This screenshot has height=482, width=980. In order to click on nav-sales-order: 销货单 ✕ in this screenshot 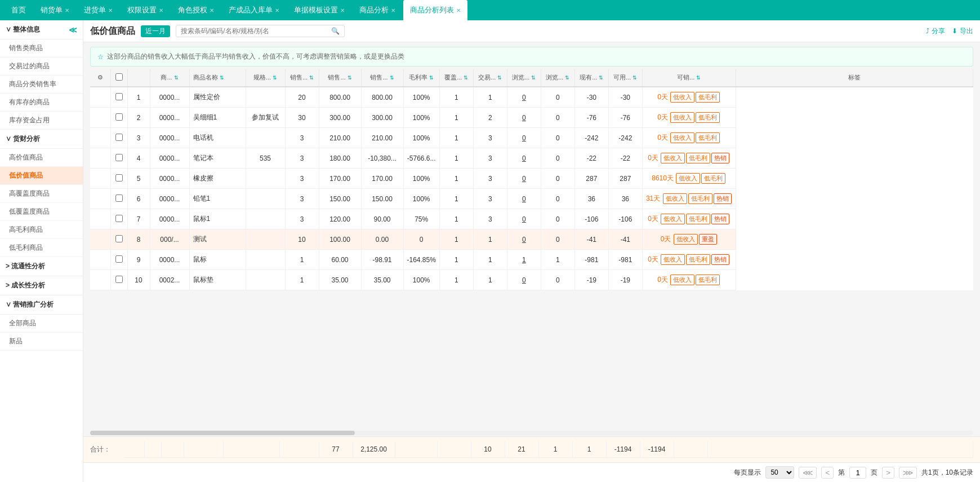, I will do `click(55, 10)`.